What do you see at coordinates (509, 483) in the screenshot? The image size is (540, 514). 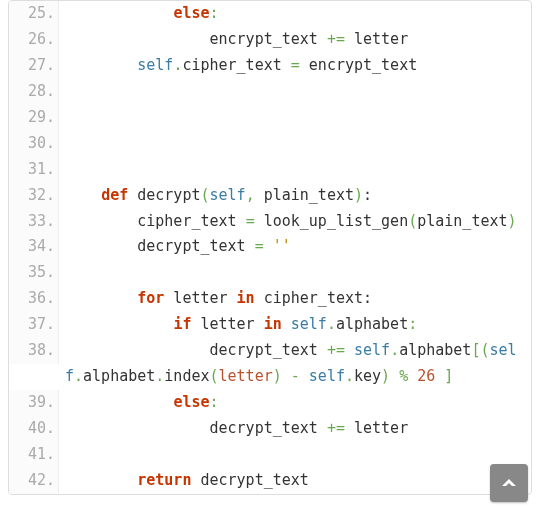 I see `chevron-up-icon` at bounding box center [509, 483].